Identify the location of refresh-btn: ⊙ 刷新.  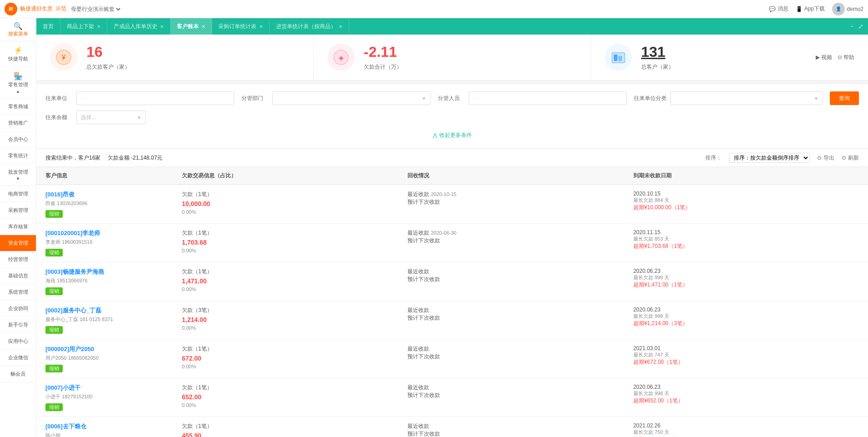
(850, 158).